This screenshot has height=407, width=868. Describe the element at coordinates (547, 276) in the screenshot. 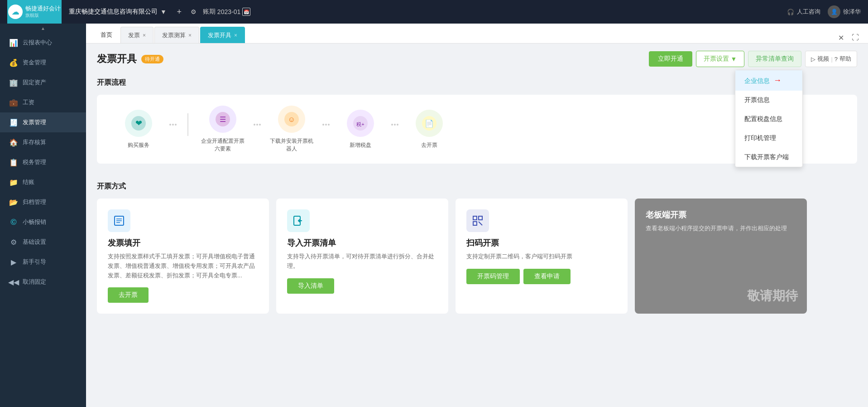

I see `view-apply-button: 查看申请` at that location.